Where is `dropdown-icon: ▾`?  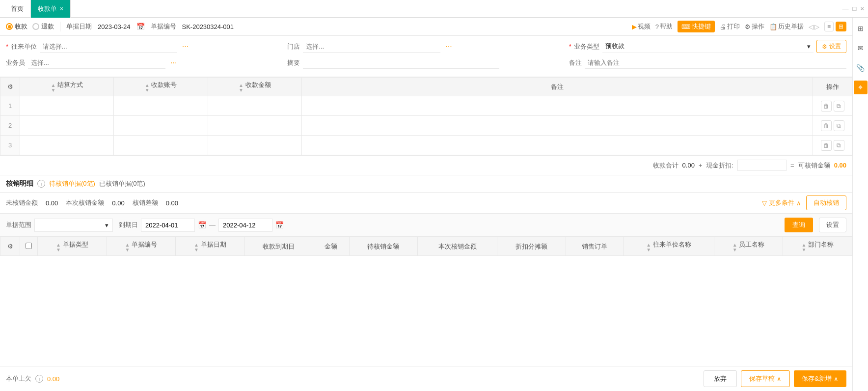 dropdown-icon: ▾ is located at coordinates (809, 46).